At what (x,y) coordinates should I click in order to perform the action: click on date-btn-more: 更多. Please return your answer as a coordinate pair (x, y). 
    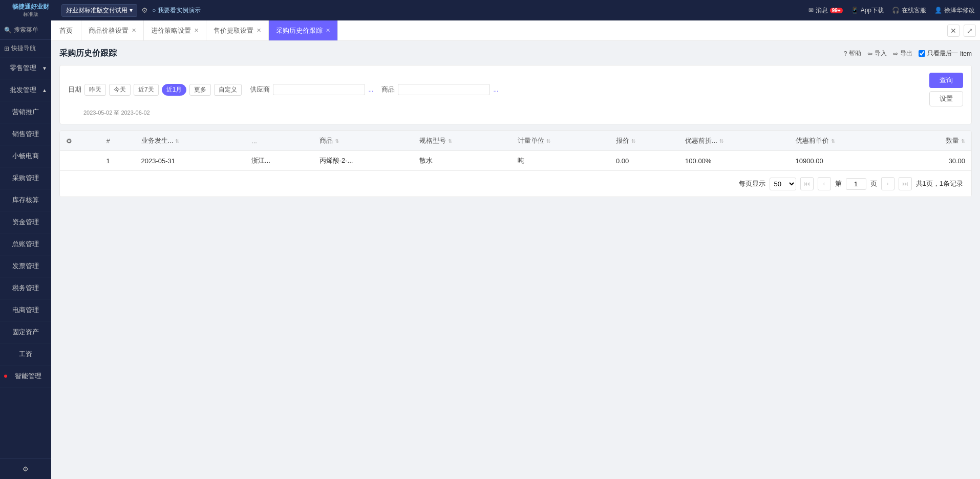
    Looking at the image, I should click on (200, 90).